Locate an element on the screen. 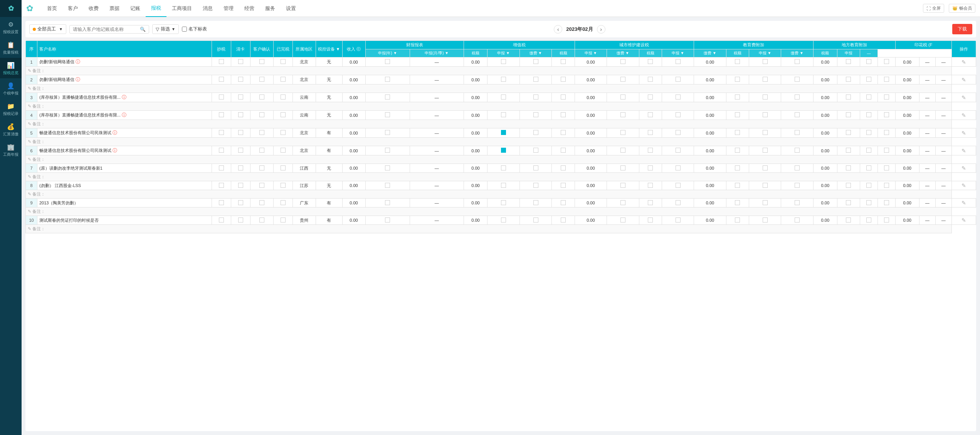 This screenshot has width=980, height=435. search-input is located at coordinates (106, 29).